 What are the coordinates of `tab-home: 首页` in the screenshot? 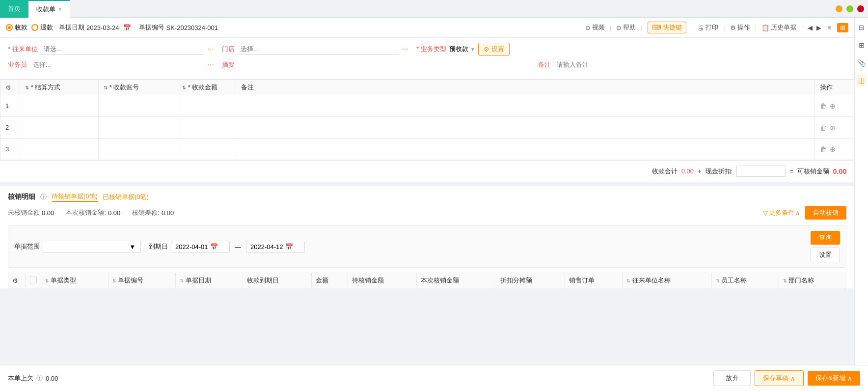 It's located at (14, 9).